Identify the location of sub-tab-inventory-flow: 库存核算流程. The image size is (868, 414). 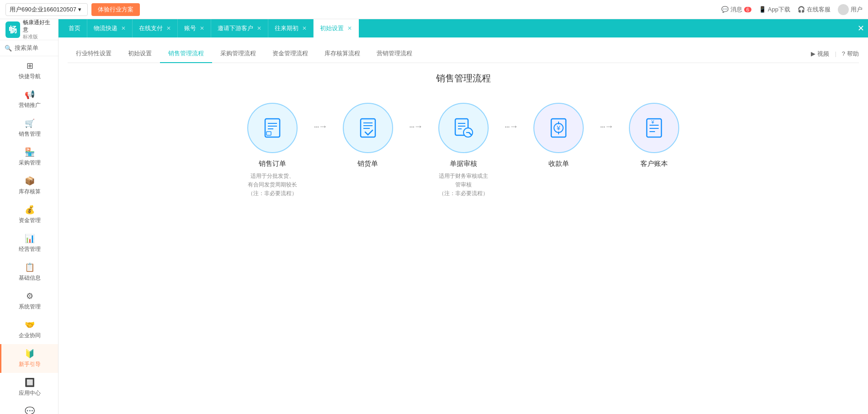
(342, 54).